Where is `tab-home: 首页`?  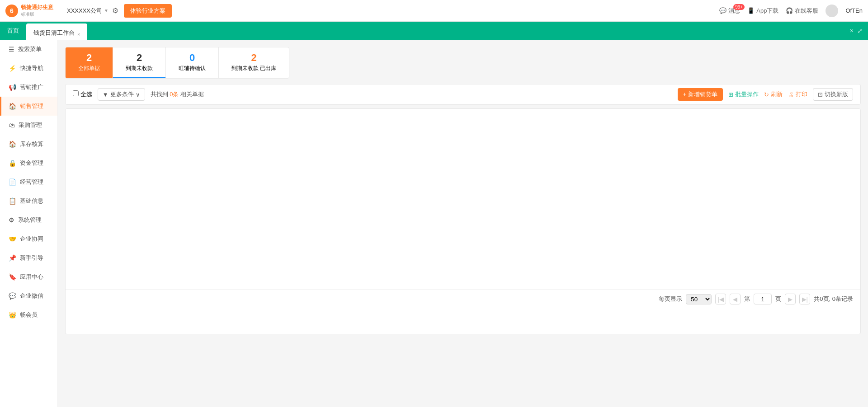 tab-home: 首页 is located at coordinates (13, 31).